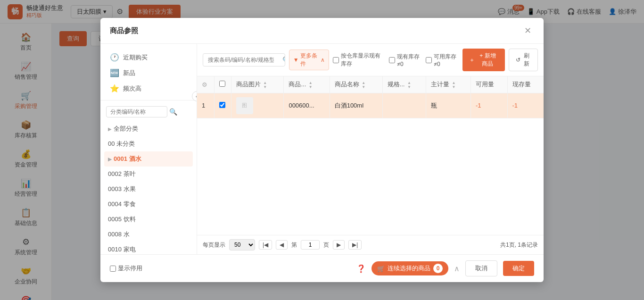 The image size is (644, 300). I want to click on refresh-label: 刷新, so click(527, 60).